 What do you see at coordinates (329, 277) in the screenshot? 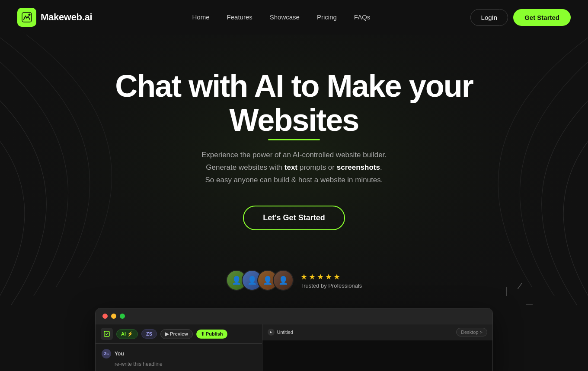
I see `star-4: ★` at bounding box center [329, 277].